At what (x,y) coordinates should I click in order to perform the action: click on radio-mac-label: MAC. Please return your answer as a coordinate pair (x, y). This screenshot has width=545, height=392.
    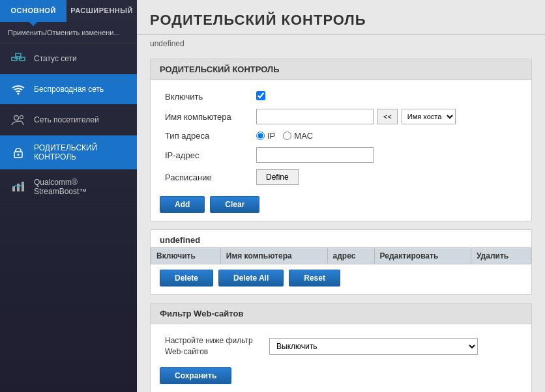
    Looking at the image, I should click on (298, 135).